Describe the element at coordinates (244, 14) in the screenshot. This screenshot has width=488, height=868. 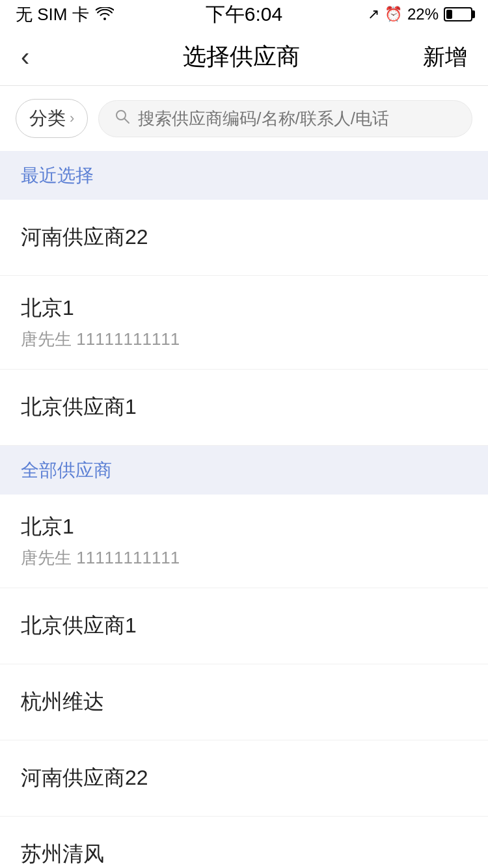
I see `status-time: 下午6:04` at that location.